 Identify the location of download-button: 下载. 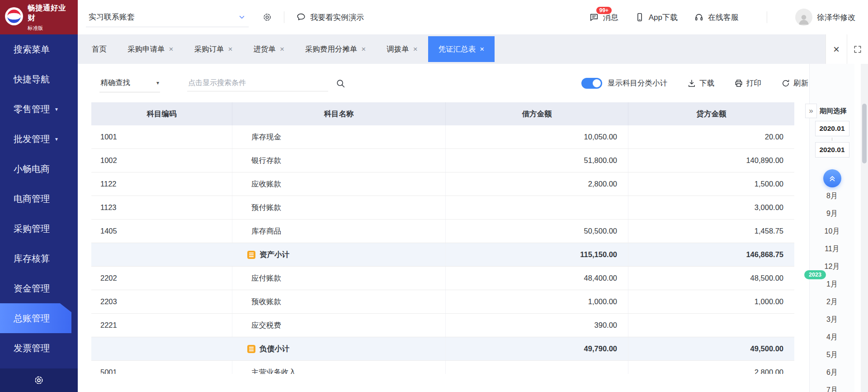
(701, 83).